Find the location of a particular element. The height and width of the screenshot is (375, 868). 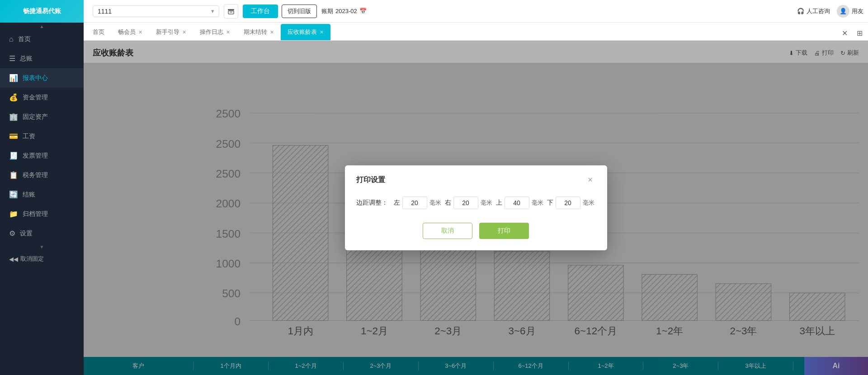

tab-home: 首页 is located at coordinates (99, 32).